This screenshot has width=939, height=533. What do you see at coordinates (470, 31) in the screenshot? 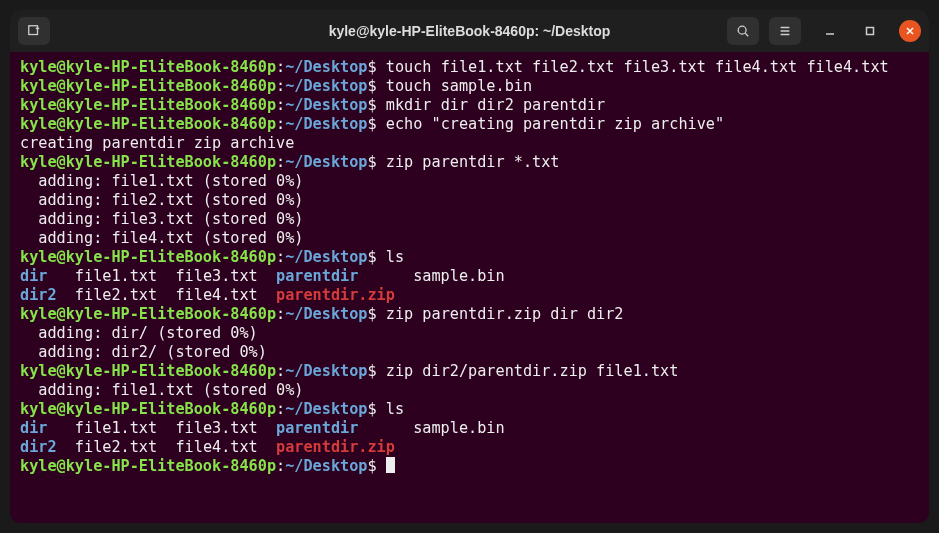
I see `window-title: kyle@kyle-HP-EliteBook-8460p: ~/Desktop` at bounding box center [470, 31].